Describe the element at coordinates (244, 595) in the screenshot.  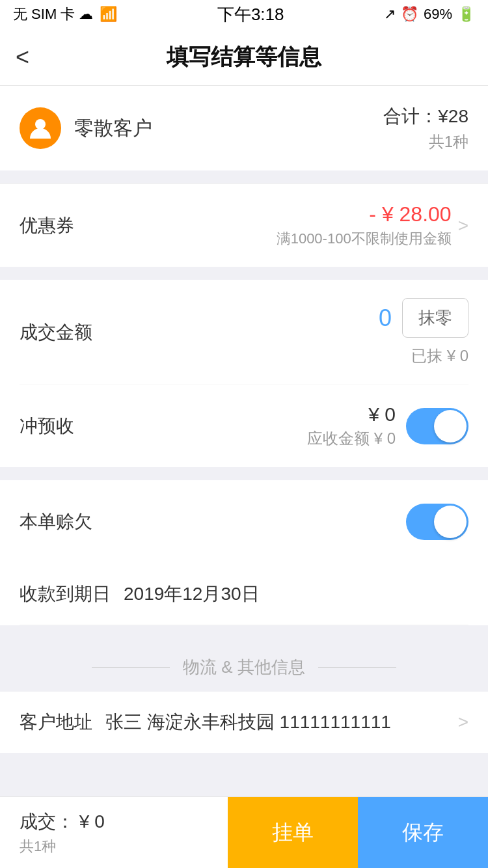
I see `due-date-row: 收款到期日 2019年12月30日` at that location.